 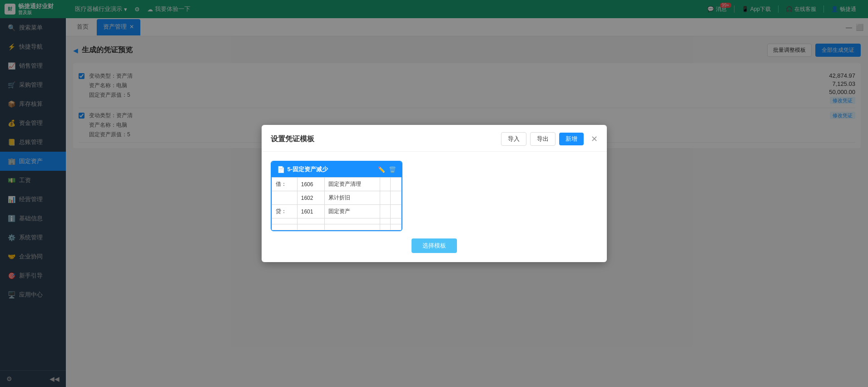 I want to click on template-row: 借： 1606 固定资产清理, so click(x=336, y=184).